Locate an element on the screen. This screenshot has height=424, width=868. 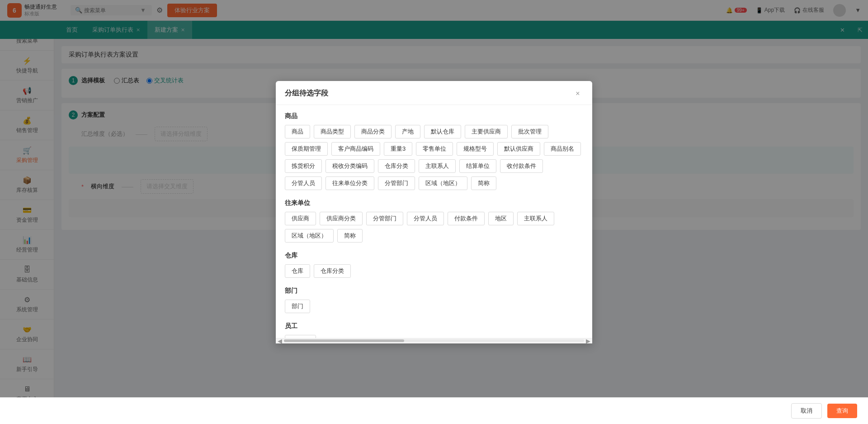
scrollbar-thumb is located at coordinates (344, 341).